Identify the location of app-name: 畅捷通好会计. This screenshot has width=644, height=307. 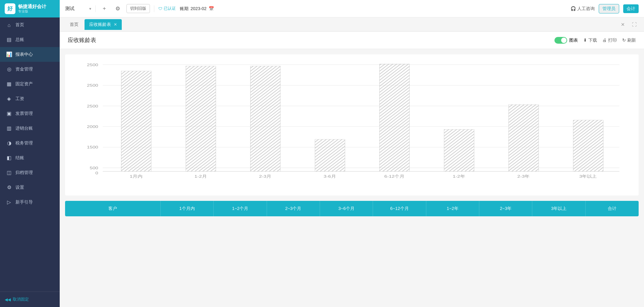
(32, 7).